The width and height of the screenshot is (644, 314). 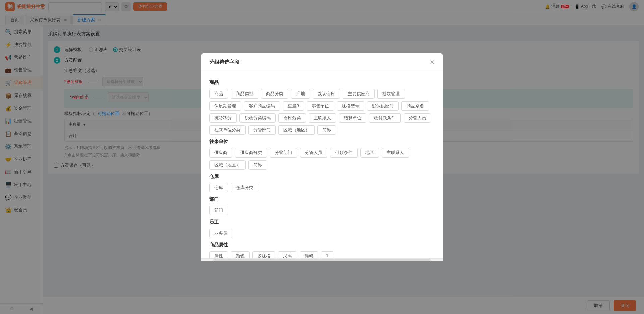 I want to click on tag-dept: 部门, so click(x=219, y=210).